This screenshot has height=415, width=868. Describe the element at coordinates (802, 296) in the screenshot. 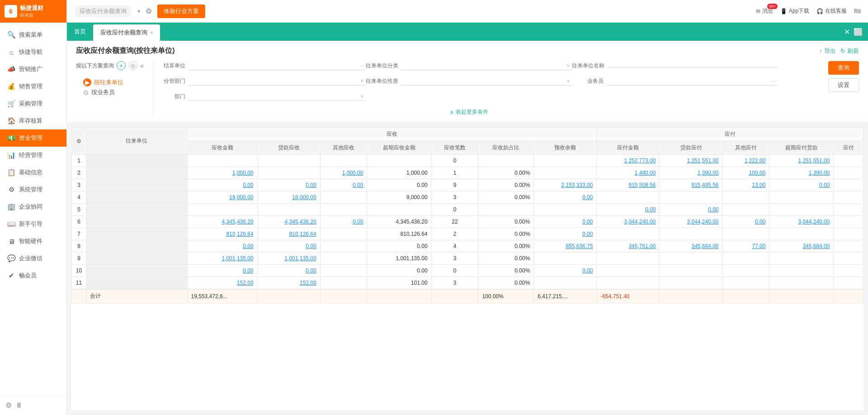

I see `footer-p-overdue` at that location.